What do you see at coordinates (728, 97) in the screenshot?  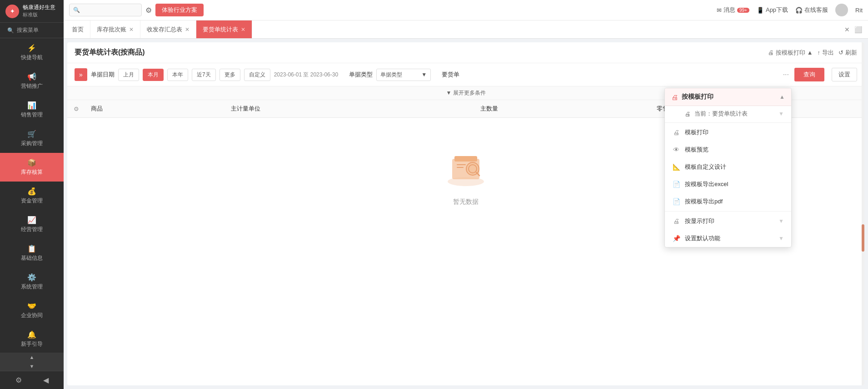 I see `dropdown-header: 🖨 按模板打印 ▲` at bounding box center [728, 97].